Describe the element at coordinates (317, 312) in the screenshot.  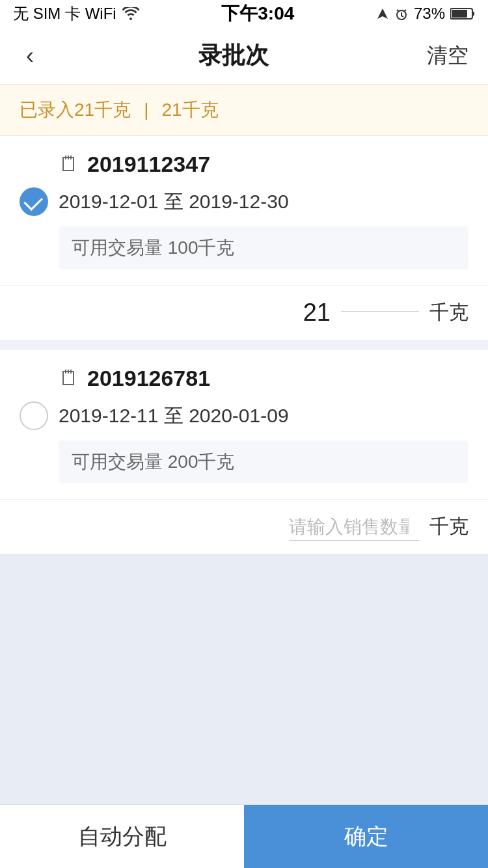
I see `input-value-1: 21` at that location.